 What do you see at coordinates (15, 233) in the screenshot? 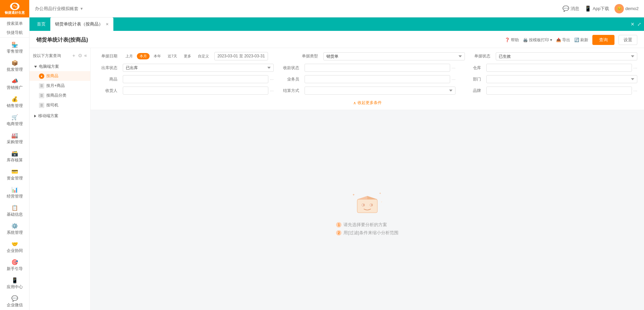
I see `sidebar-item-system-label: 系统管理` at bounding box center [15, 233].